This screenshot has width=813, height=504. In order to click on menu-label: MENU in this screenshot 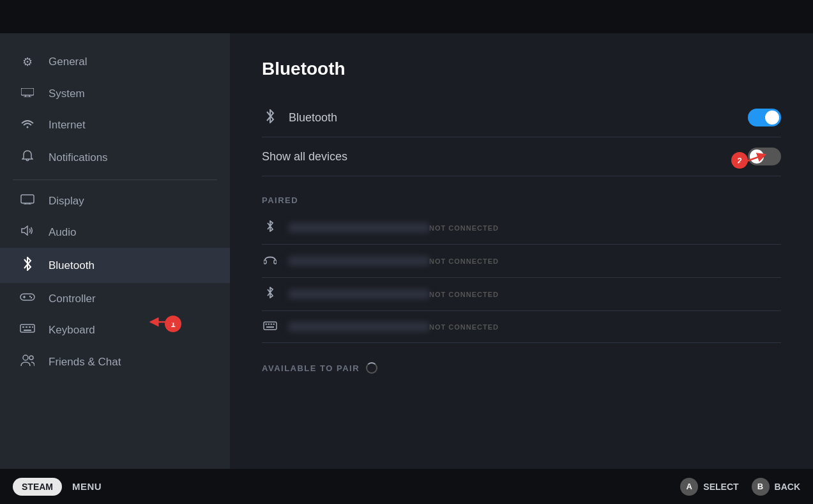, I will do `click(87, 487)`.